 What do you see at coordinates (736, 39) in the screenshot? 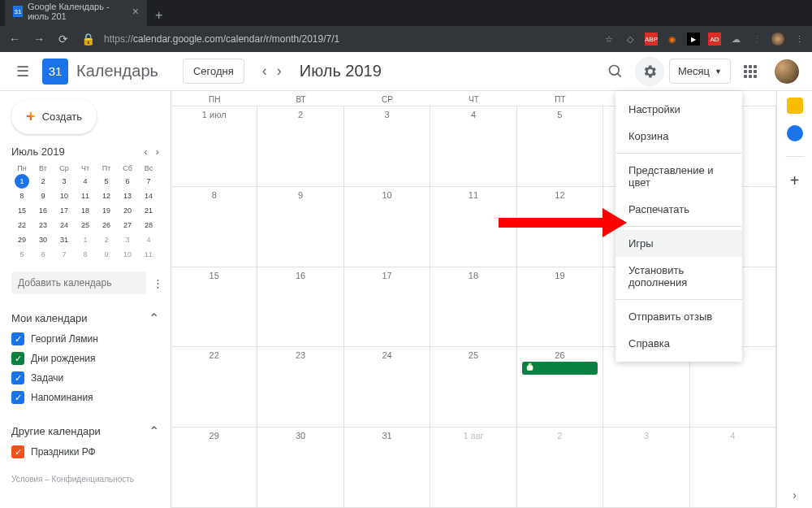
I see `ext-icon: ☁` at bounding box center [736, 39].